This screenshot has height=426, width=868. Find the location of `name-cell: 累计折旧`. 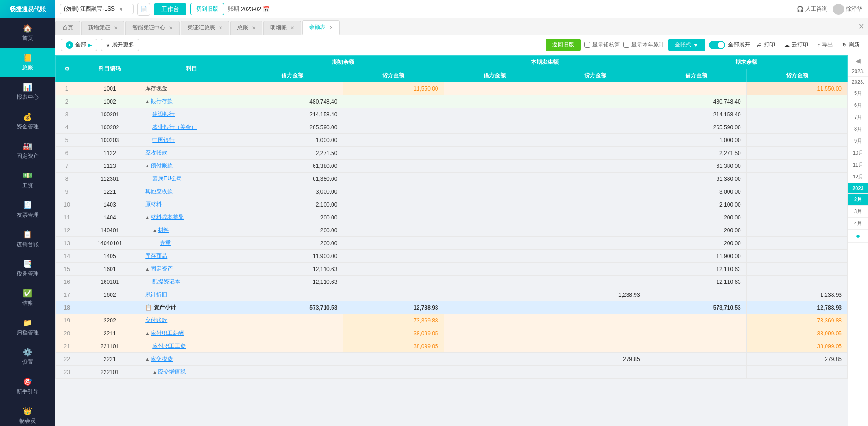

name-cell: 累计折旧 is located at coordinates (192, 295).